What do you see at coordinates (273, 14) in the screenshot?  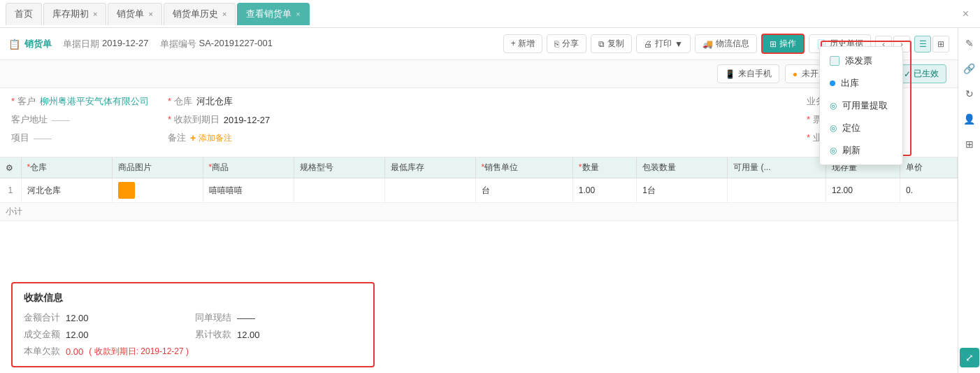 I see `tab-view-sales: 查看销货单 ×` at bounding box center [273, 14].